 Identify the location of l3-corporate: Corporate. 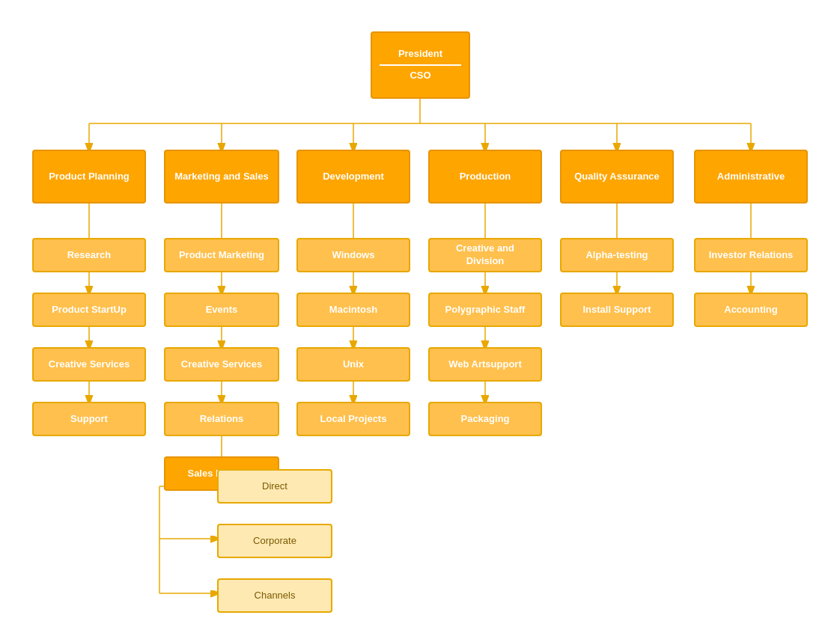
(275, 541).